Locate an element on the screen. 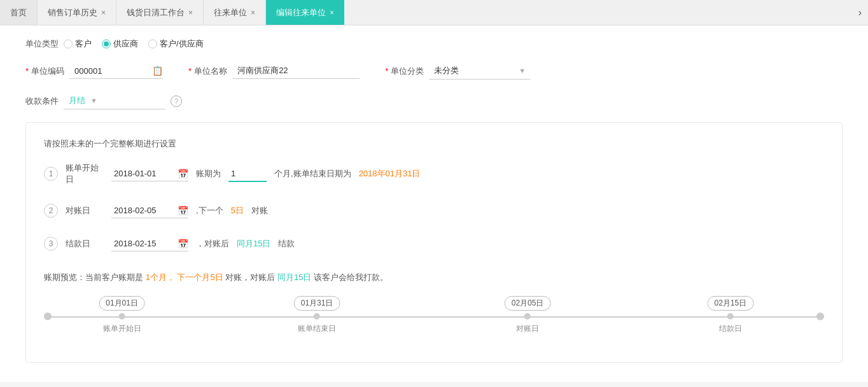  unit-code-group: * 单位编码 📋 is located at coordinates (94, 71).